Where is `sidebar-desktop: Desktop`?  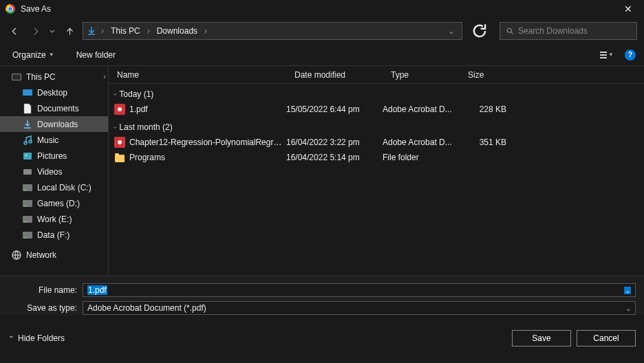 sidebar-desktop: Desktop is located at coordinates (54, 92).